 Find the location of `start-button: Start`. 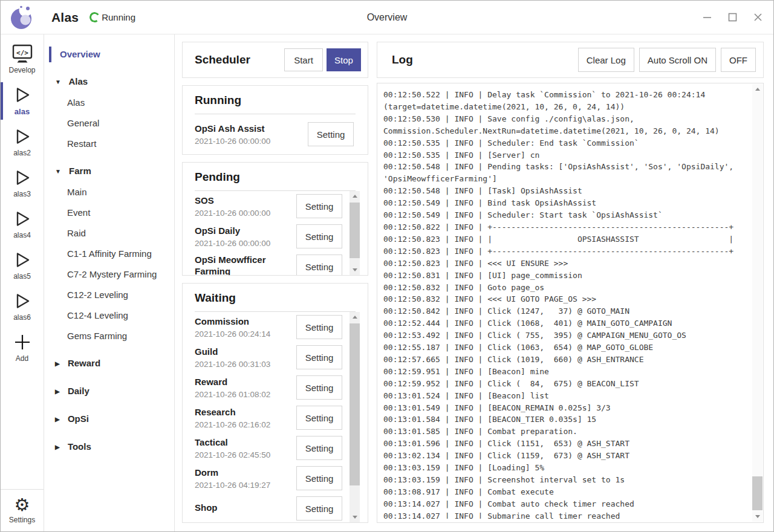

start-button: Start is located at coordinates (304, 60).